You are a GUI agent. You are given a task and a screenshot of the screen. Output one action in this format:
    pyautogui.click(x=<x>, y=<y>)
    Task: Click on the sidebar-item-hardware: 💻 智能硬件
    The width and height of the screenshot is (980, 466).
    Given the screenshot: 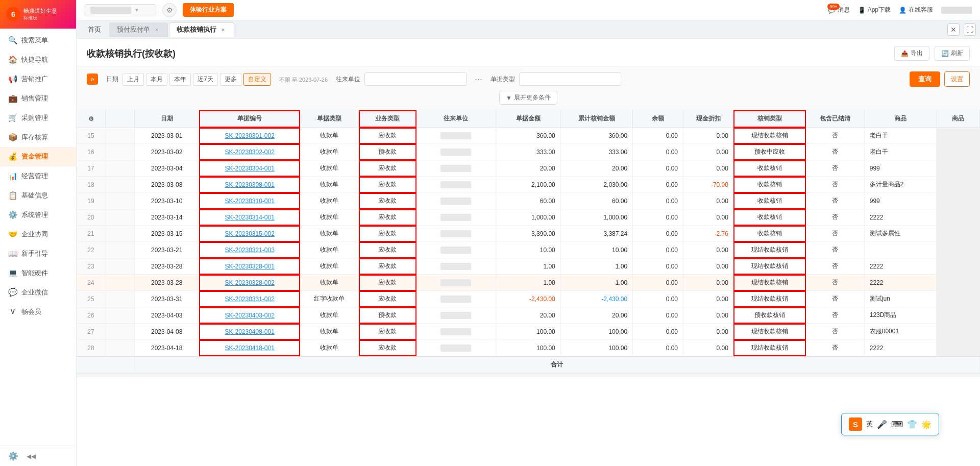 What is the action you would take?
    pyautogui.click(x=38, y=273)
    